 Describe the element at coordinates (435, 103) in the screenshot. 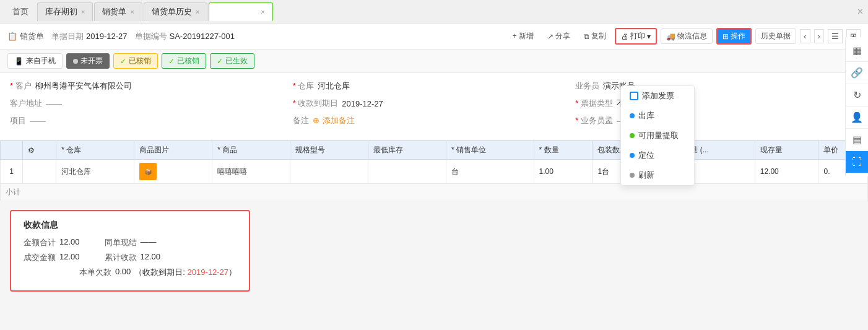

I see `payment-date-field: 收款到期日 2019-12-27` at that location.